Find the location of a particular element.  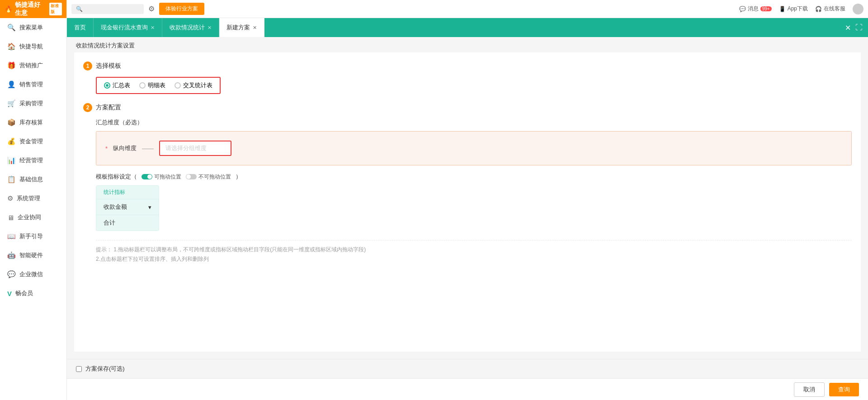

tip-line-1: 提示： 1.拖动标题栏可以调整布局，不可跨维度或指标区域拖动栏目字段(只能在同一… is located at coordinates (474, 249).